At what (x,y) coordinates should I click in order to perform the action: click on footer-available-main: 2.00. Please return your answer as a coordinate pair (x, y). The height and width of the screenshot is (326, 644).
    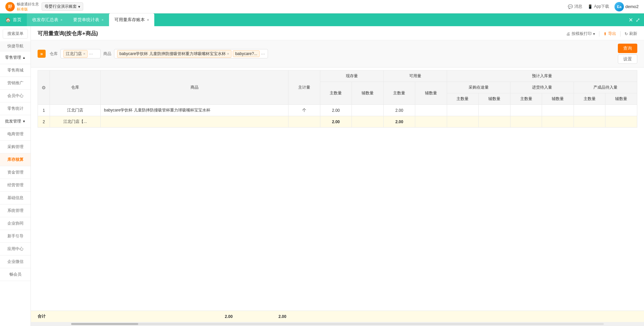
    Looking at the image, I should click on (282, 317).